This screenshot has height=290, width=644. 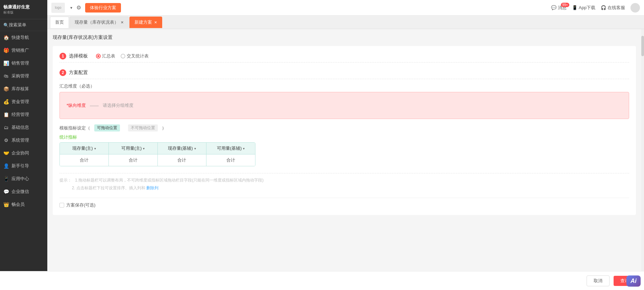 I want to click on section-1: 1 选择模板 汇总表 交叉统计表, so click(x=344, y=57).